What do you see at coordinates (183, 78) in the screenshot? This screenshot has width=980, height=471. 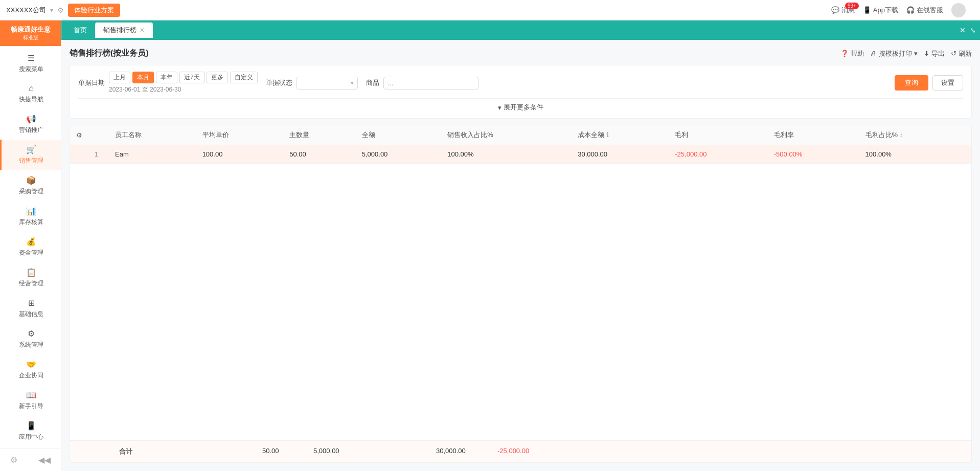 I see `date-tabs: 上月 本月 本年 近7天 更多 自定义` at bounding box center [183, 78].